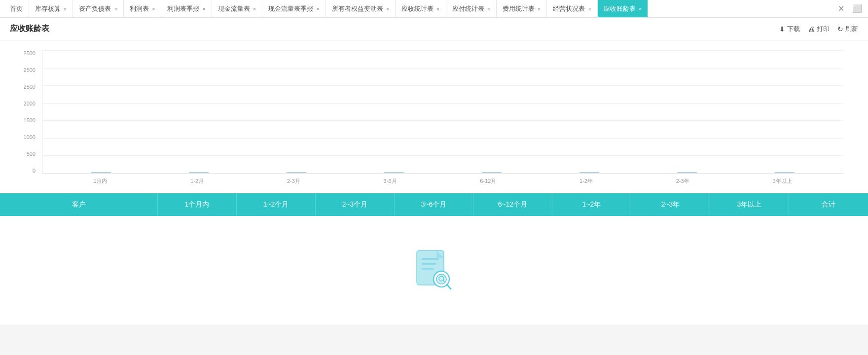  Describe the element at coordinates (750, 205) in the screenshot. I see `header-cell-3plus: 3年以上` at that location.